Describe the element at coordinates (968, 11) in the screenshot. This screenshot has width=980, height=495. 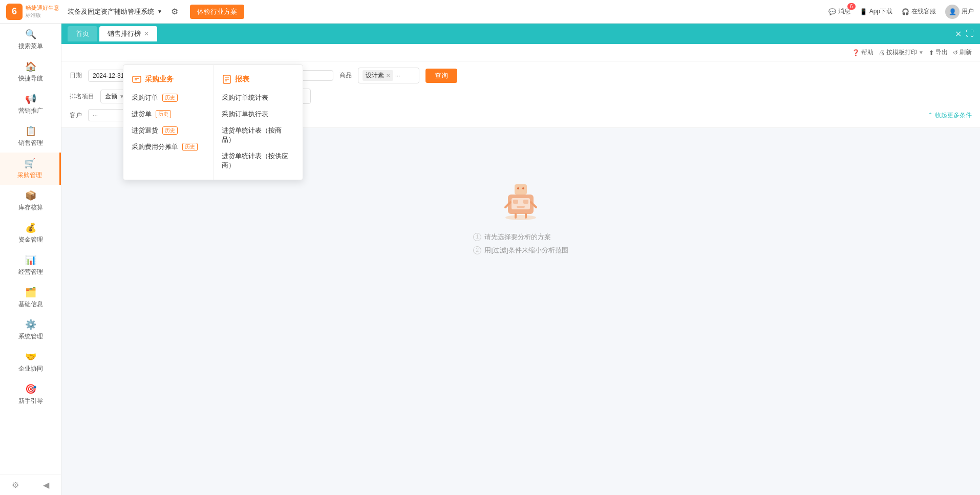
I see `user-label: 用户` at that location.